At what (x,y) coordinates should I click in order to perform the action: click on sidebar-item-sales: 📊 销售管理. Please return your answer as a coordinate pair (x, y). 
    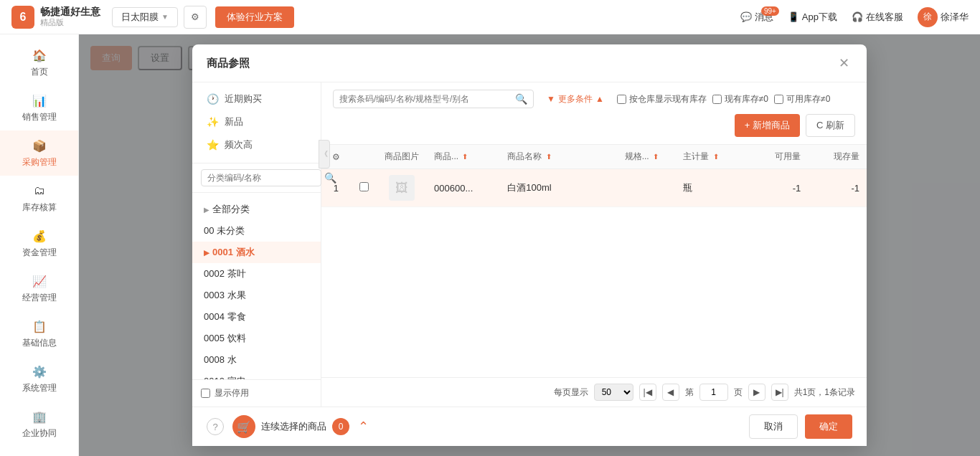
    Looking at the image, I should click on (39, 108).